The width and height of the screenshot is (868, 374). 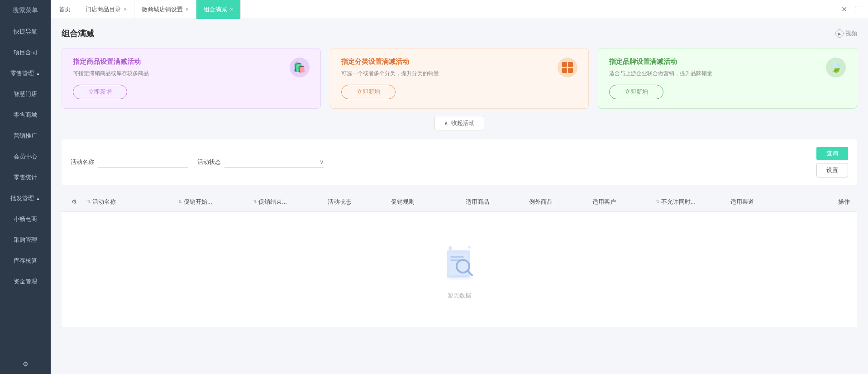 What do you see at coordinates (832, 162) in the screenshot?
I see `search-buttons: 查询 设置` at bounding box center [832, 162].